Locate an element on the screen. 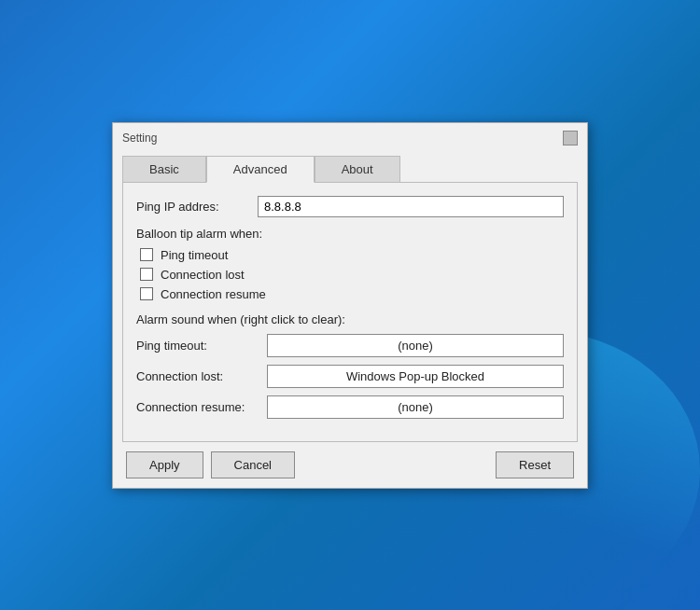 The height and width of the screenshot is (610, 700). checkbox-connection-resume-row: Connection resume is located at coordinates (350, 295).